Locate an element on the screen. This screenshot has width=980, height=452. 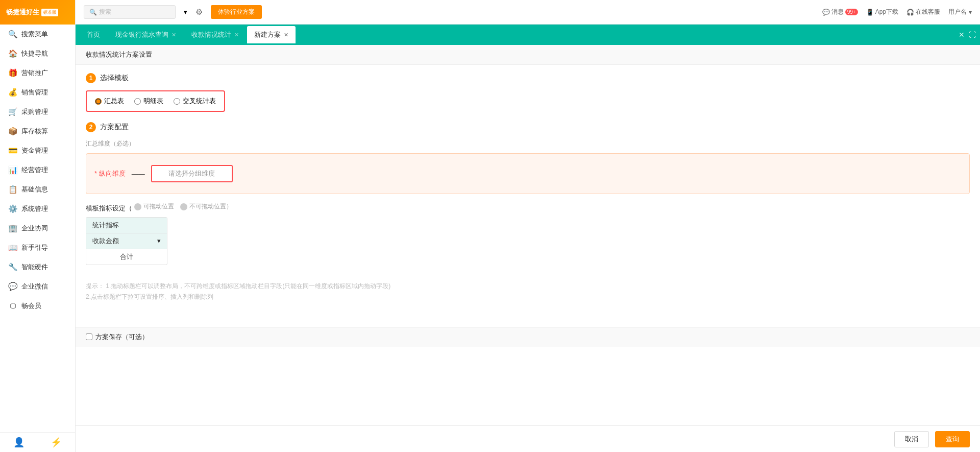
radio-group-template: 汇总表 明细表 交叉统计表 is located at coordinates (155, 101).